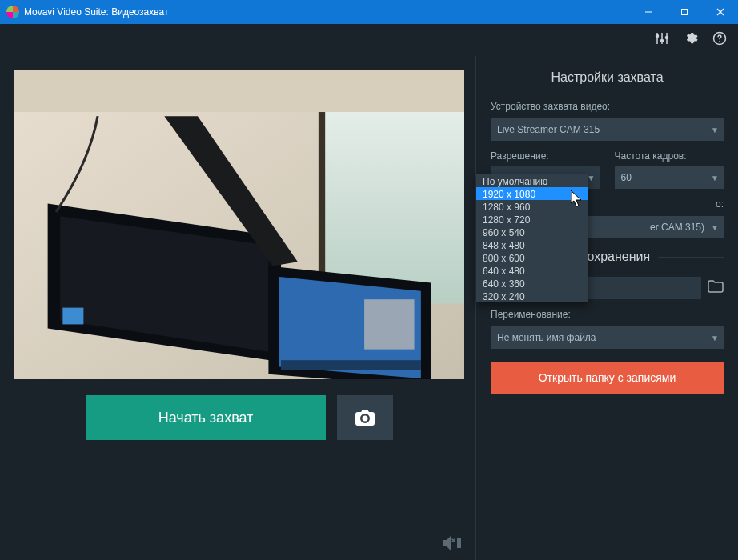 This screenshot has height=560, width=738. I want to click on rename-value: Не менять имя файла, so click(547, 338).